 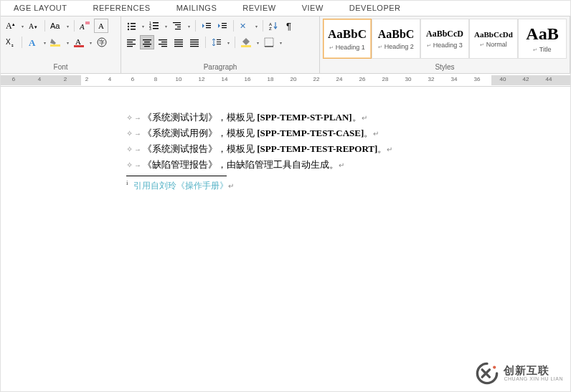 I want to click on subscript-icon: X₂, so click(x=11, y=42).